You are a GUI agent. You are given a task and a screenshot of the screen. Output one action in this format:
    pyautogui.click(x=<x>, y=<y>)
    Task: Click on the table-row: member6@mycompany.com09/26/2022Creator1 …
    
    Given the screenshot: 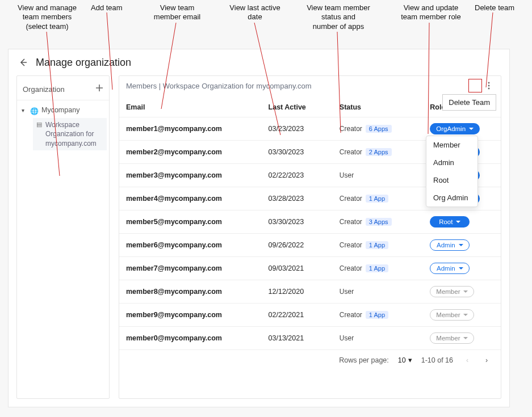 What is the action you would take?
    pyautogui.click(x=310, y=245)
    